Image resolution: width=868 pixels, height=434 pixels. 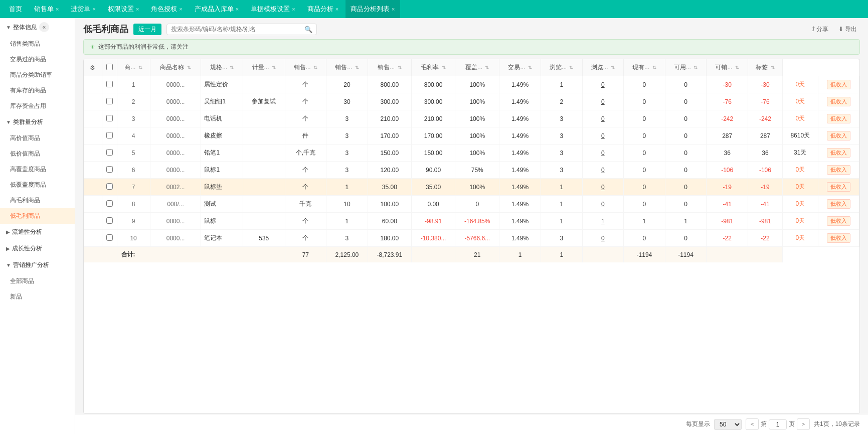 What do you see at coordinates (727, 68) in the screenshot?
I see `col-saleable: 可销... ⇅` at bounding box center [727, 68].